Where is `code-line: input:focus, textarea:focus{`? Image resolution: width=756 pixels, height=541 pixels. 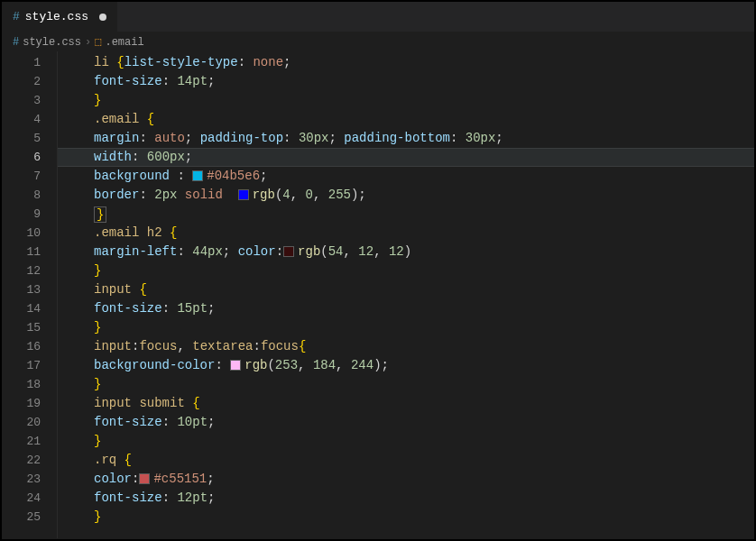 code-line: input:focus, textarea:focus{ is located at coordinates (410, 346).